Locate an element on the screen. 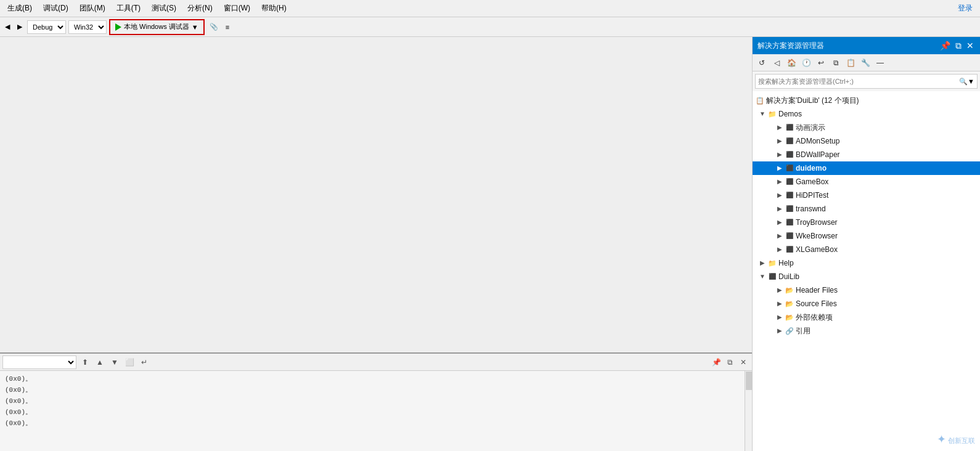  menu-team: 团队(M) is located at coordinates (92, 9).